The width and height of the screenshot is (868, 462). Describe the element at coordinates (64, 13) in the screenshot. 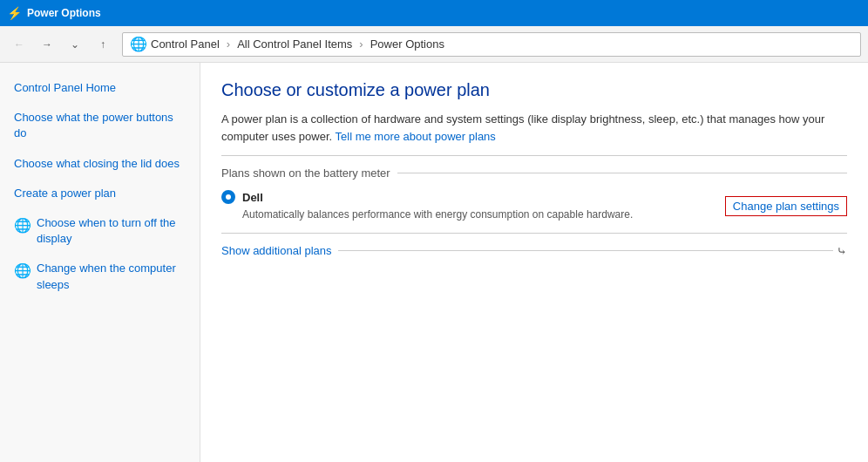

I see `title-bar-text: Power Options` at that location.